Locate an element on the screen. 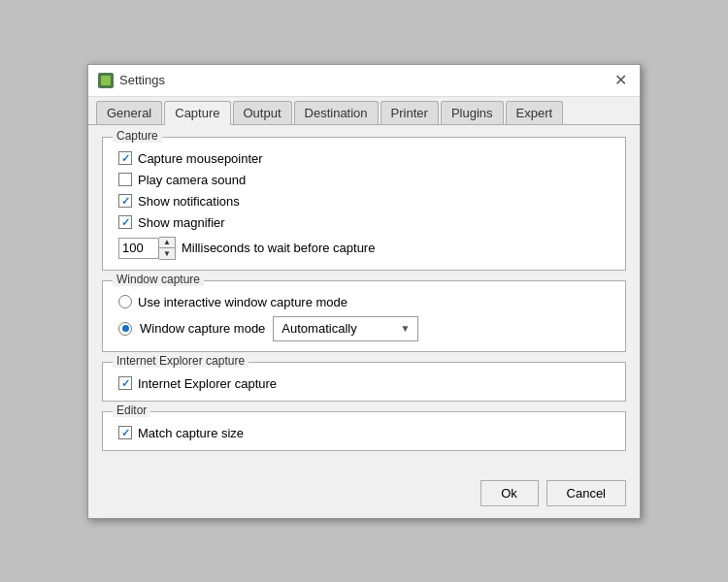 This screenshot has height=582, width=728. window-capture-mode-radio is located at coordinates (125, 329).